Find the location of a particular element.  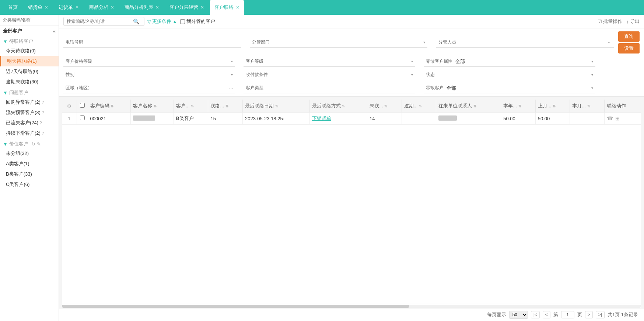

sidebar-item-today-contact: 今天待联络(0) is located at coordinates (29, 51).